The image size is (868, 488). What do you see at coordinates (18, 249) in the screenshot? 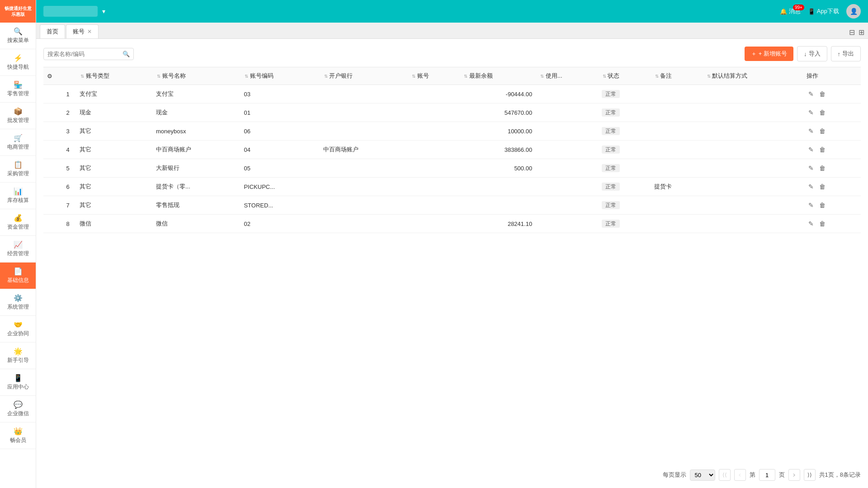
I see `sidebar-item-operations-mgmt: 📈经营管理` at bounding box center [18, 249].